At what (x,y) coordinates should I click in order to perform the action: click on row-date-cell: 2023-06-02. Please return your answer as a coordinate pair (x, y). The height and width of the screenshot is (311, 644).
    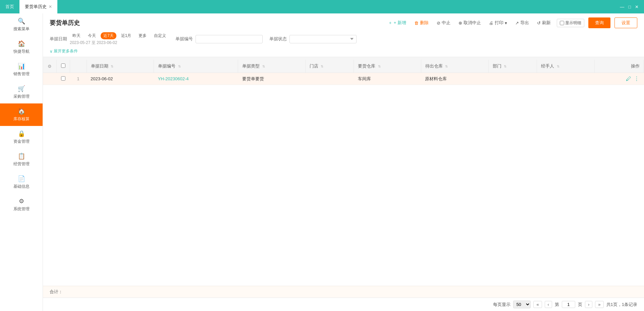
    Looking at the image, I should click on (120, 79).